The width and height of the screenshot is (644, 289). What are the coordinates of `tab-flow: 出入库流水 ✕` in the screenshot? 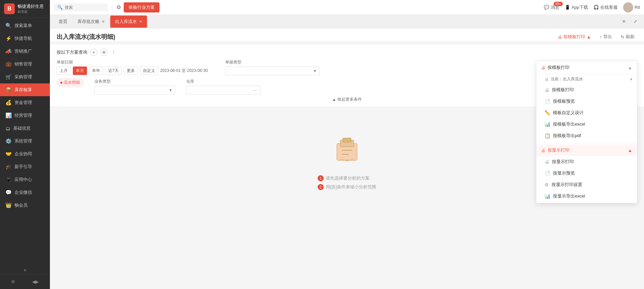 It's located at (129, 22).